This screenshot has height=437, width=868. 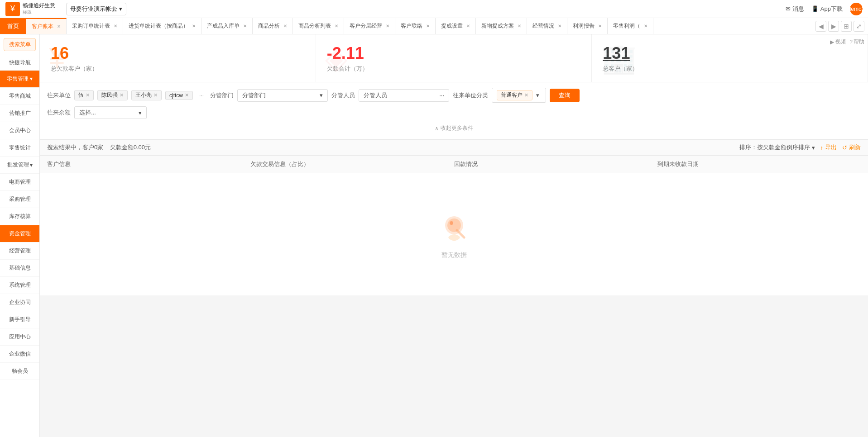 What do you see at coordinates (846, 26) in the screenshot?
I see `tab-expand-btn: ⊞` at bounding box center [846, 26].